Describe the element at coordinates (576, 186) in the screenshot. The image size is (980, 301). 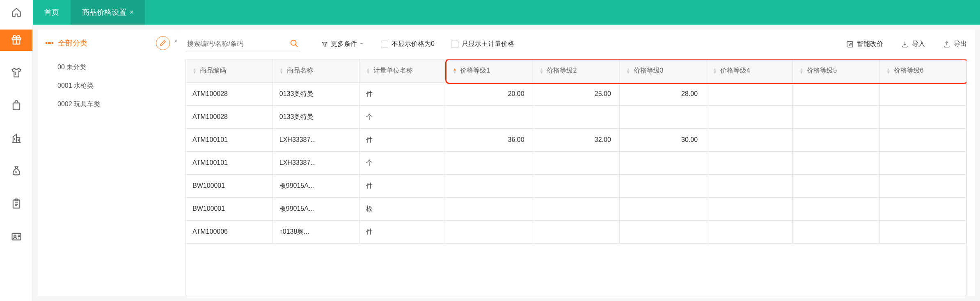
I see `table-row: BW100001板99015A...件` at that location.